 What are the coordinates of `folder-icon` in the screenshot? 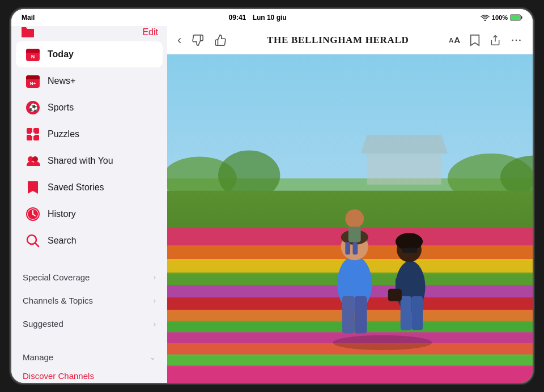 It's located at (28, 32).